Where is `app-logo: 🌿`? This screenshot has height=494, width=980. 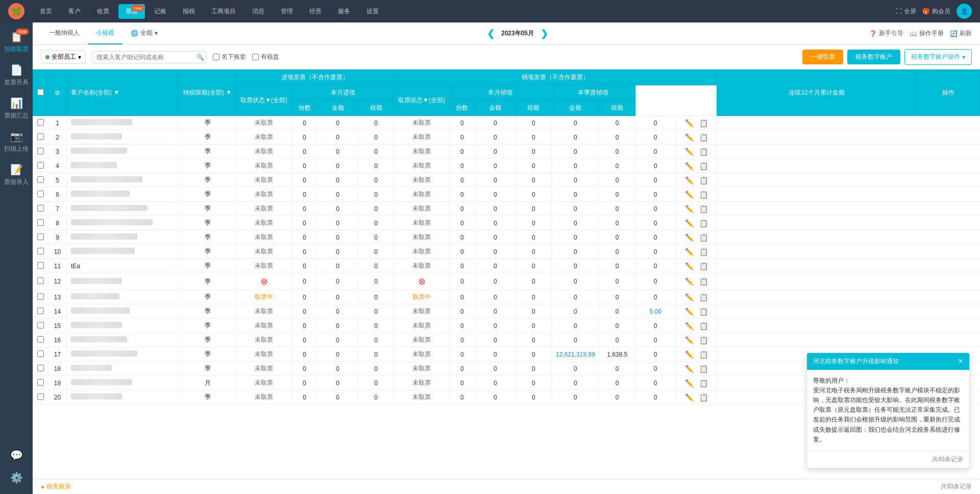 app-logo: 🌿 is located at coordinates (16, 11).